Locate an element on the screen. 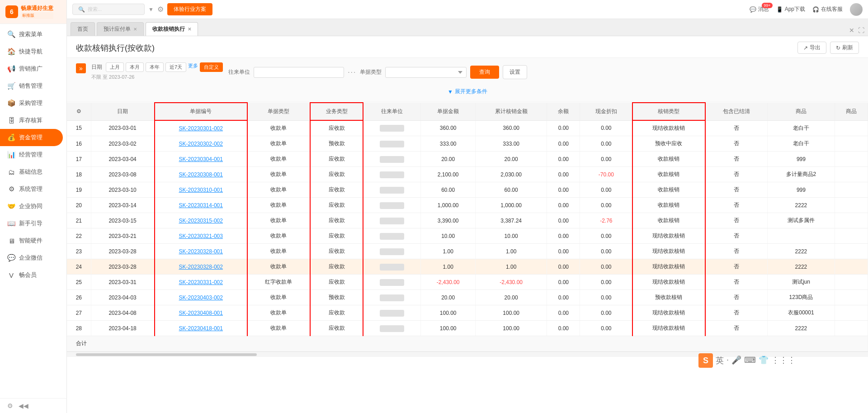 The width and height of the screenshot is (868, 413). sidebar-item-quicknav: 🏠快捷导航 is located at coordinates (33, 52).